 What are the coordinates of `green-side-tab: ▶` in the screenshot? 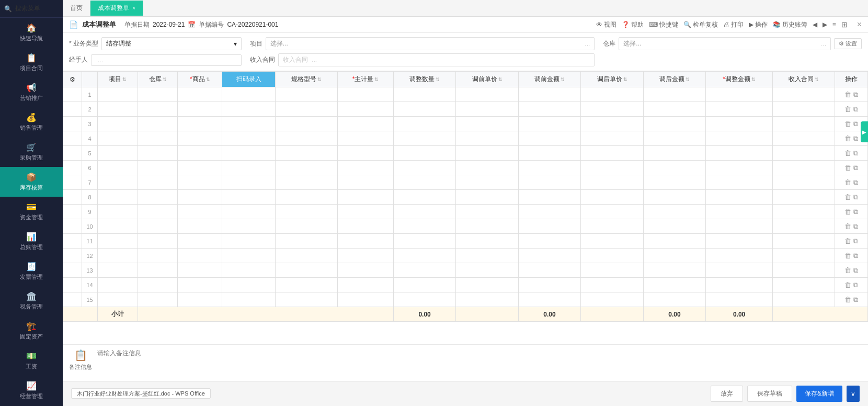 It's located at (864, 132).